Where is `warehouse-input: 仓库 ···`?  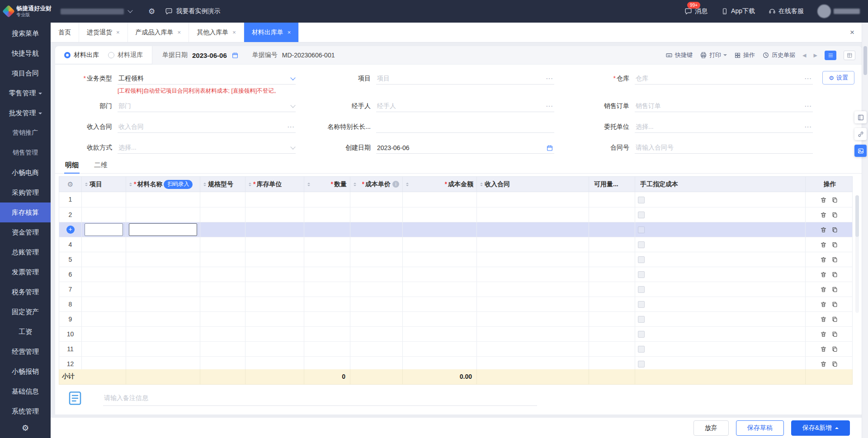 warehouse-input: 仓库 ··· is located at coordinates (724, 79).